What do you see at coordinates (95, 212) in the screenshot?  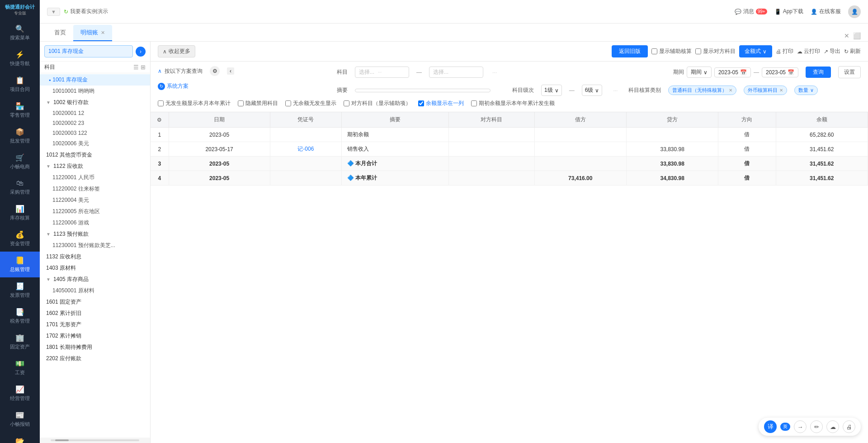 I see `tree-node-11220005: 11220005 所在地区` at bounding box center [95, 212].